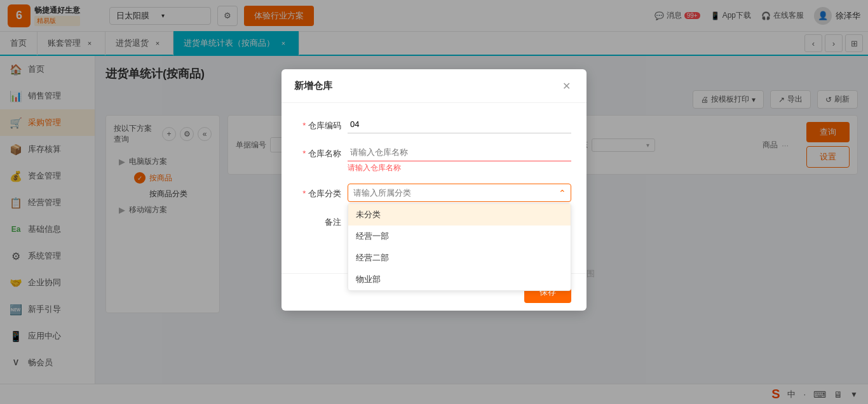  Describe the element at coordinates (459, 125) in the screenshot. I see `code-input-wrap` at that location.